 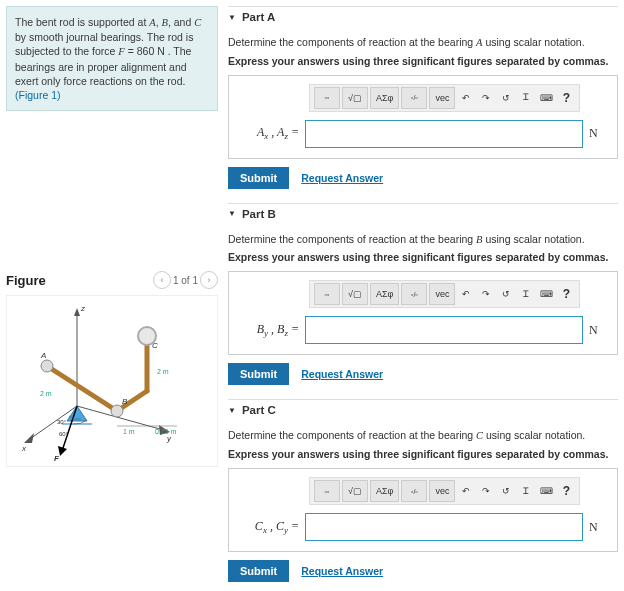 I want to click on svg-text: y, so click(x=169, y=438).